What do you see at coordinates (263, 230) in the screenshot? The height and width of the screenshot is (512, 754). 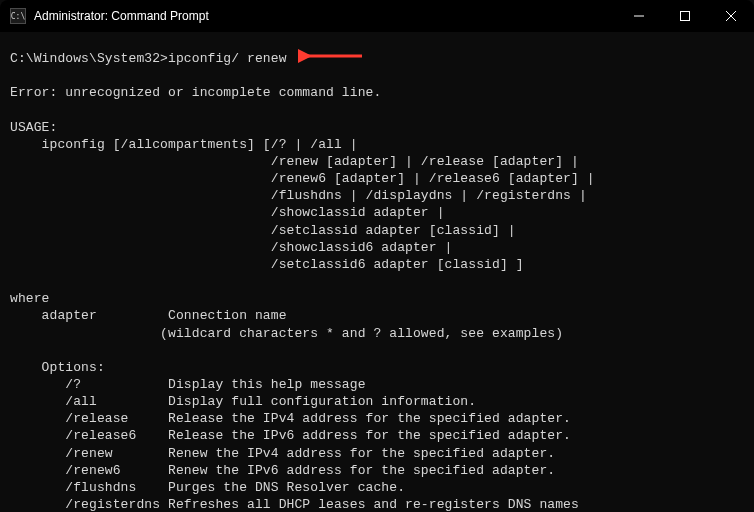 I see `usage-opt: /setclassid adapter [classid] |` at bounding box center [263, 230].